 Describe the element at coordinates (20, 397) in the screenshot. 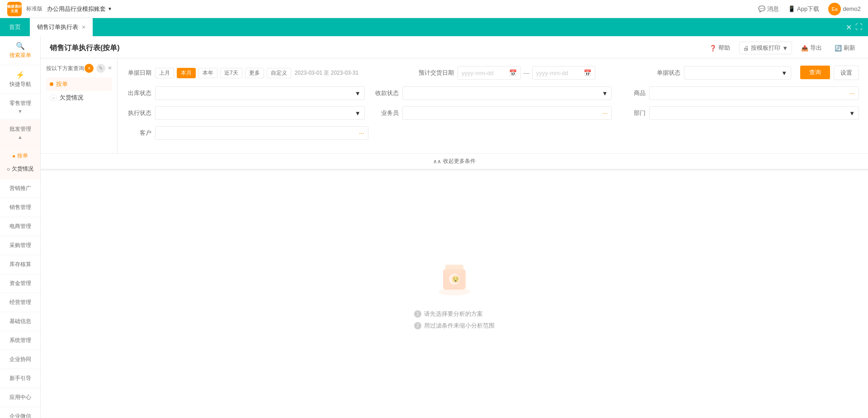

I see `appcenter-label: 应用中心` at that location.